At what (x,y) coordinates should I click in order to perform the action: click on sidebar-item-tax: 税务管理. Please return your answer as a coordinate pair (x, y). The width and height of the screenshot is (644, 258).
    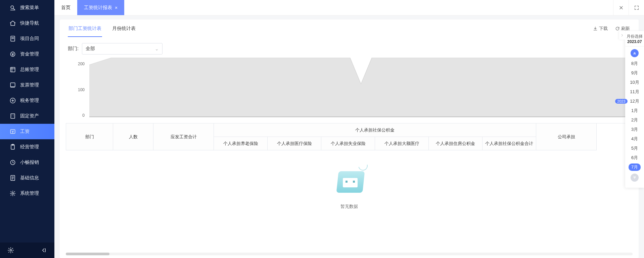
    Looking at the image, I should click on (27, 101).